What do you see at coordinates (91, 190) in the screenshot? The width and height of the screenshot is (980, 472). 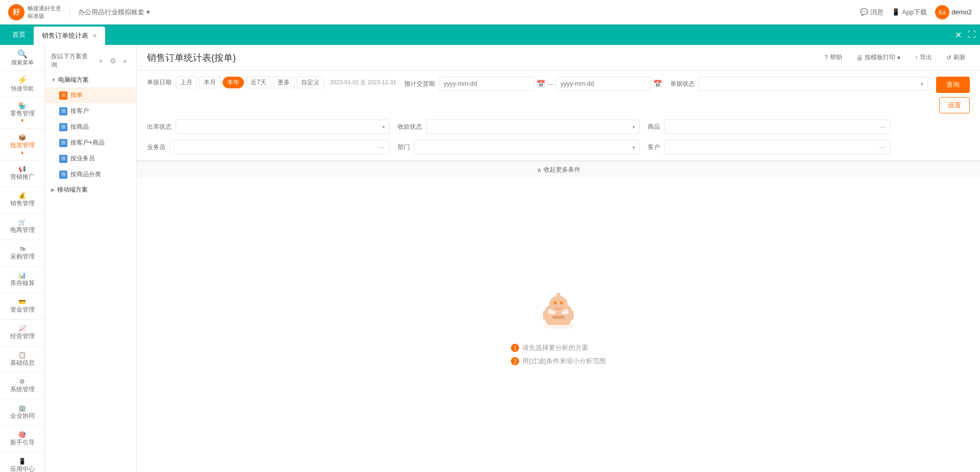 I see `scheme-group-mobile-title: ▶ 移动端方案` at bounding box center [91, 190].